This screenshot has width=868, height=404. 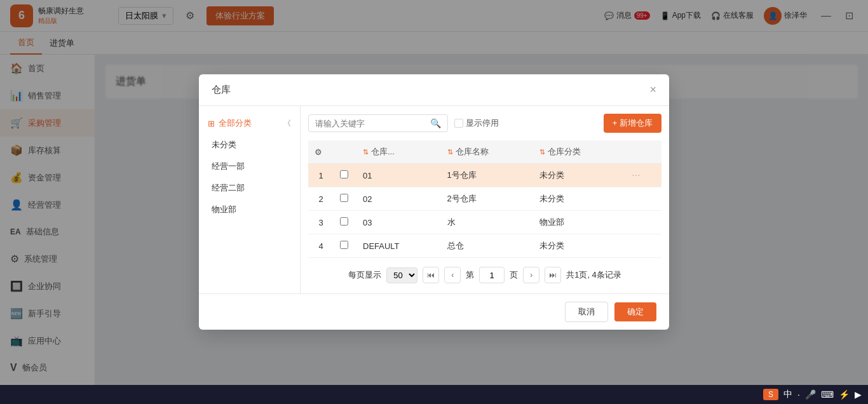 I want to click on table-toolbar: 🔍 显示停用 + 新增仓库, so click(x=485, y=123).